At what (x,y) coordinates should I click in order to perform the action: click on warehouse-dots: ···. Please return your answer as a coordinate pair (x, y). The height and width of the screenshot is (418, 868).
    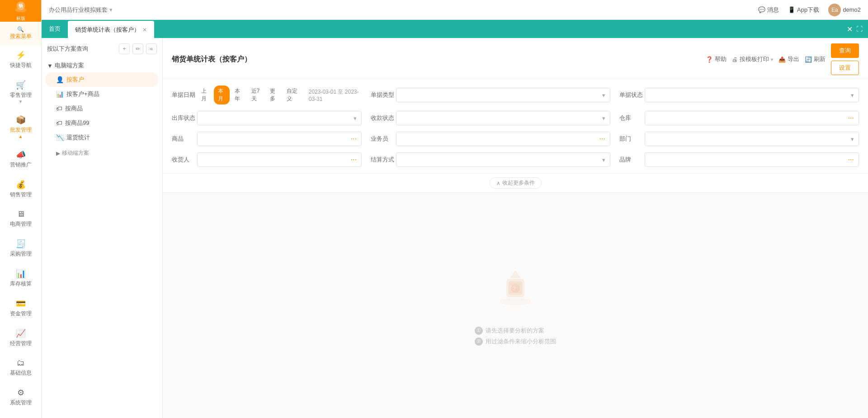
    Looking at the image, I should click on (851, 118).